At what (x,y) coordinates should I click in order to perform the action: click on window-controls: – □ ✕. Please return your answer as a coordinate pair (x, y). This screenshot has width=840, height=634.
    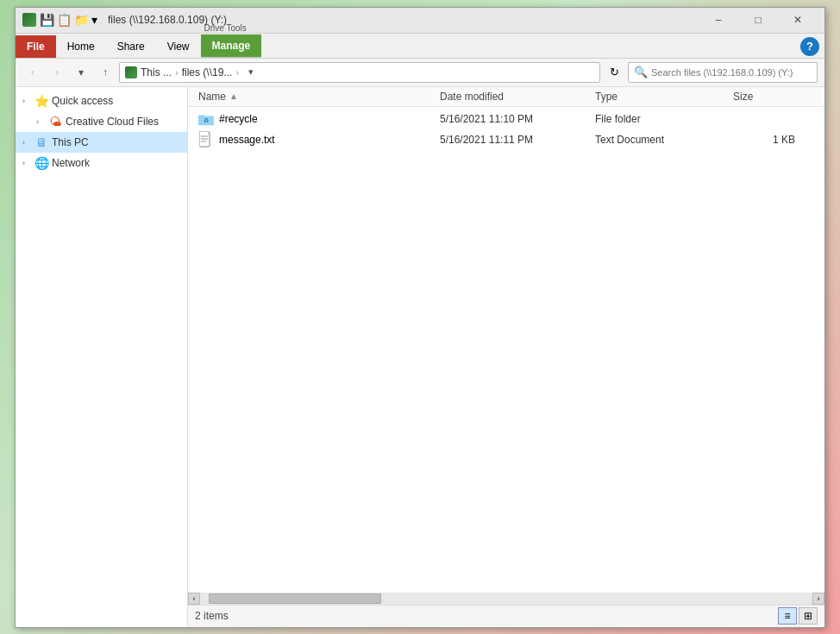
    Looking at the image, I should click on (758, 20).